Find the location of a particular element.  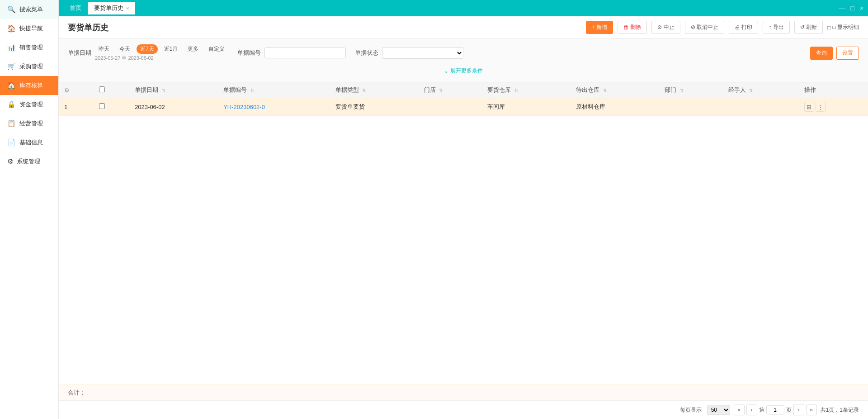

expand-label: 展开更多条件 is located at coordinates (467, 71).